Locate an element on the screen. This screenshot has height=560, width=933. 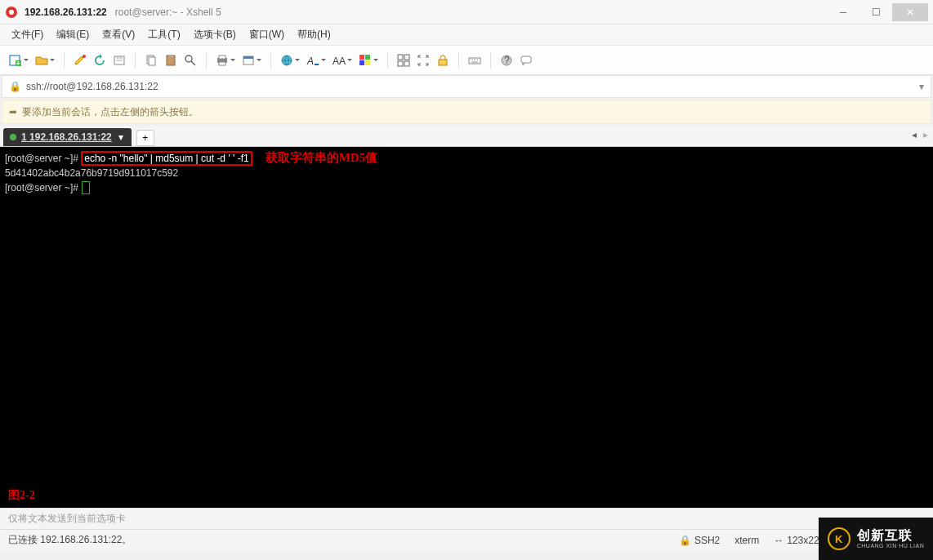
menu-edit: 编辑(E) is located at coordinates (73, 34).